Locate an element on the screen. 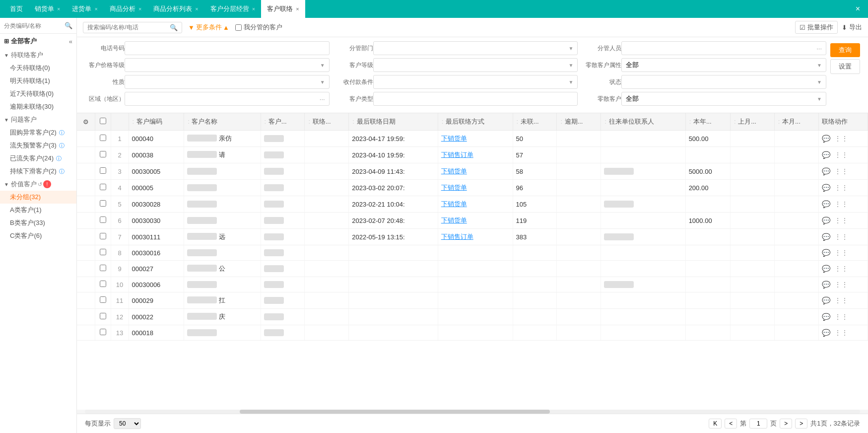  page-number-input is located at coordinates (758, 424).